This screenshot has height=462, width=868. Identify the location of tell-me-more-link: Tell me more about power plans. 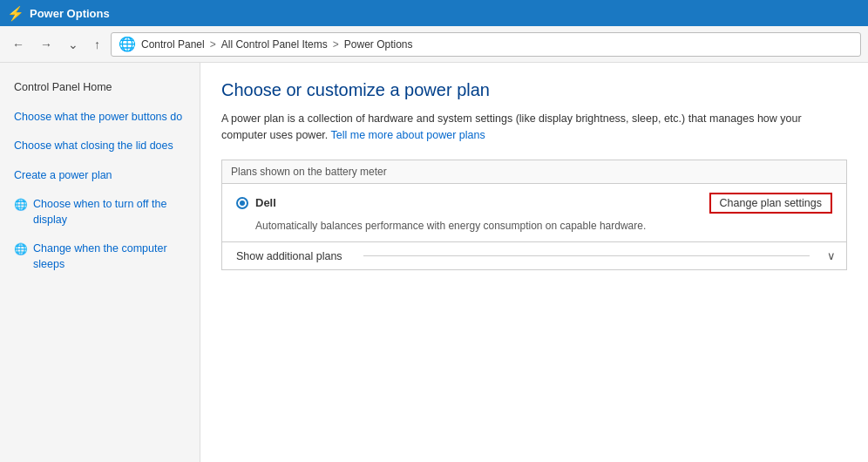
(408, 135).